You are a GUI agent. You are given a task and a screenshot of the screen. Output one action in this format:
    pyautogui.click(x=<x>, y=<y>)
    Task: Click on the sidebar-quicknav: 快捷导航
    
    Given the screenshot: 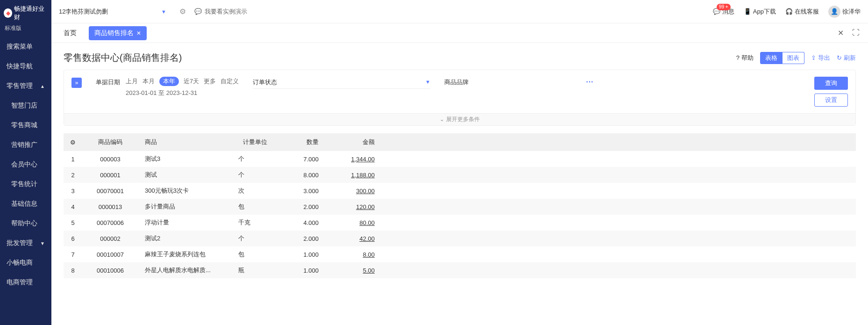 What is the action you would take?
    pyautogui.click(x=26, y=66)
    